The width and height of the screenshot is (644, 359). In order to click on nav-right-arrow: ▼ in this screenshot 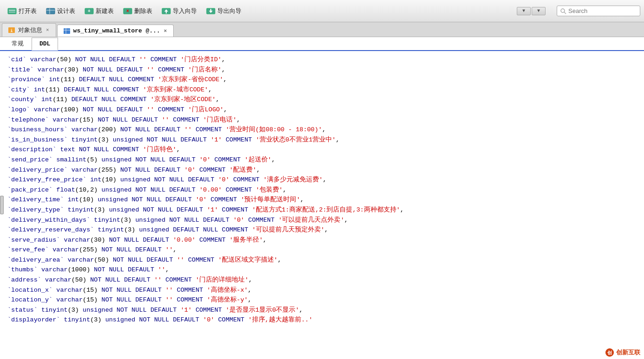, I will do `click(539, 11)`.